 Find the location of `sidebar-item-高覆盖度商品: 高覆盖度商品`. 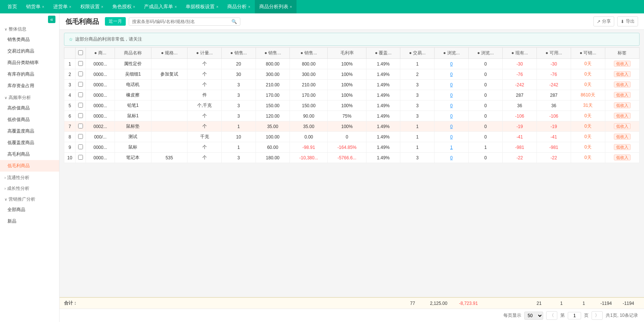

sidebar-item-高覆盖度商品: 高覆盖度商品 is located at coordinates (30, 131).